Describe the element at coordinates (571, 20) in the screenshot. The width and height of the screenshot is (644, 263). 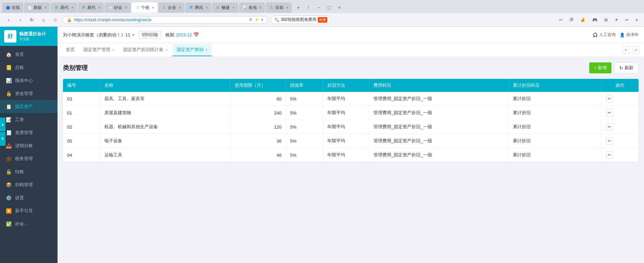
I see `translate-button: 译` at that location.